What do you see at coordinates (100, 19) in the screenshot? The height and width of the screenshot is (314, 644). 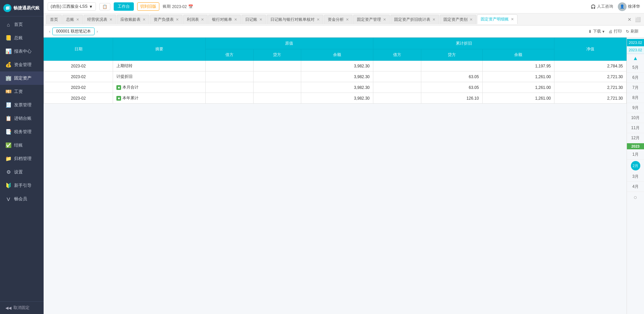 I see `tab-business-status: 经营状况表 ✕` at bounding box center [100, 19].